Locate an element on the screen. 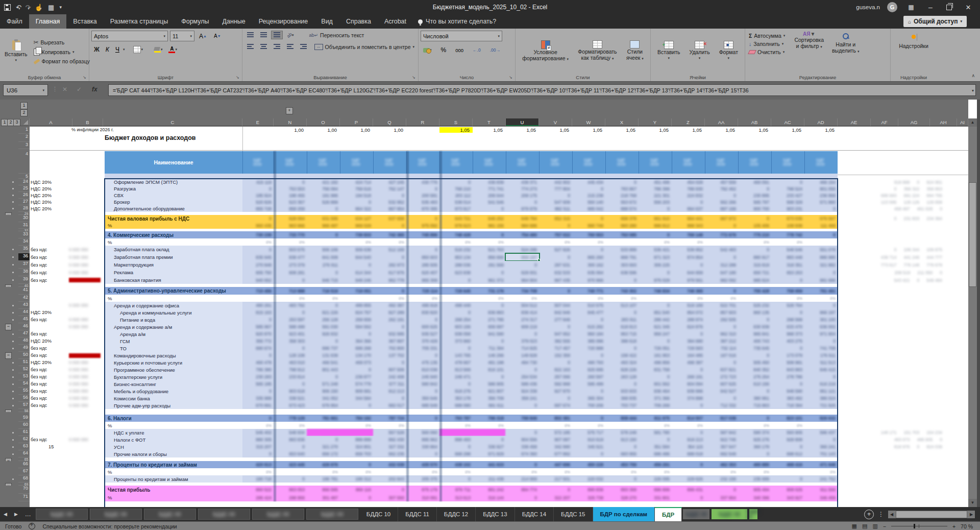 This screenshot has width=980, height=530. borders-button: ▾ is located at coordinates (138, 50).